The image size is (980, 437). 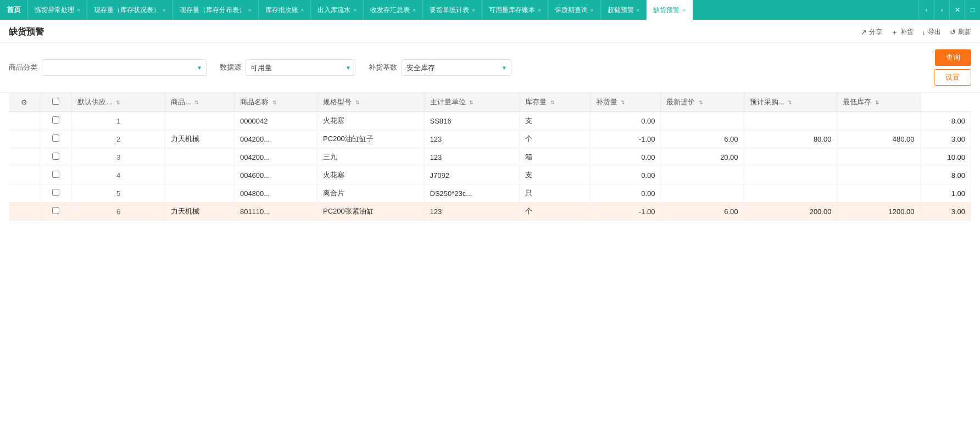 What do you see at coordinates (472, 139) in the screenshot?
I see `row-spec-1: 123` at bounding box center [472, 139].